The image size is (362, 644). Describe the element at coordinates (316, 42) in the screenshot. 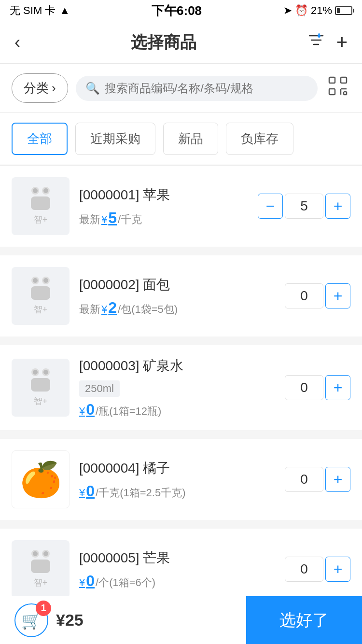

I see `filter-icon` at that location.